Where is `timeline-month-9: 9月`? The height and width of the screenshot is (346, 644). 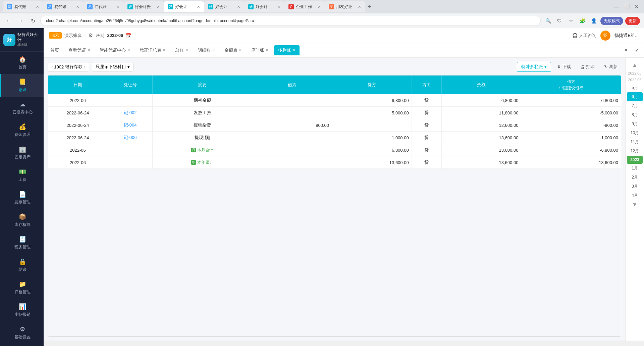 timeline-month-9: 9月 is located at coordinates (635, 124).